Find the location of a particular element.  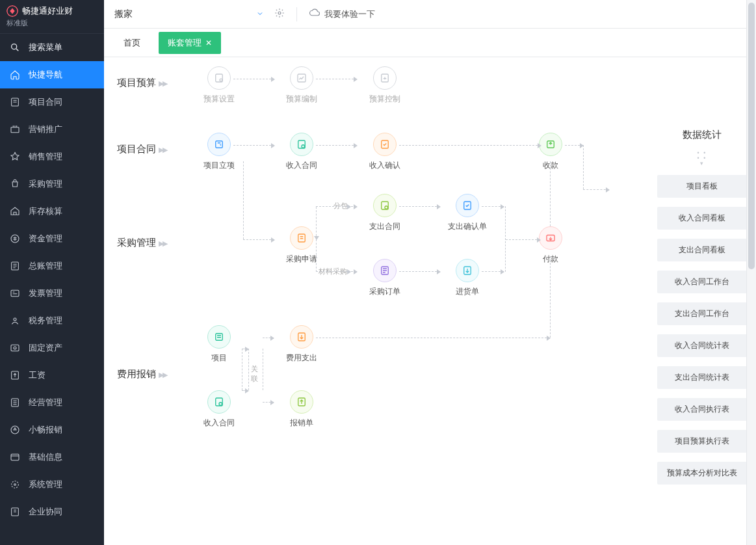

tab-account: 账套管理 ✕ is located at coordinates (190, 43).